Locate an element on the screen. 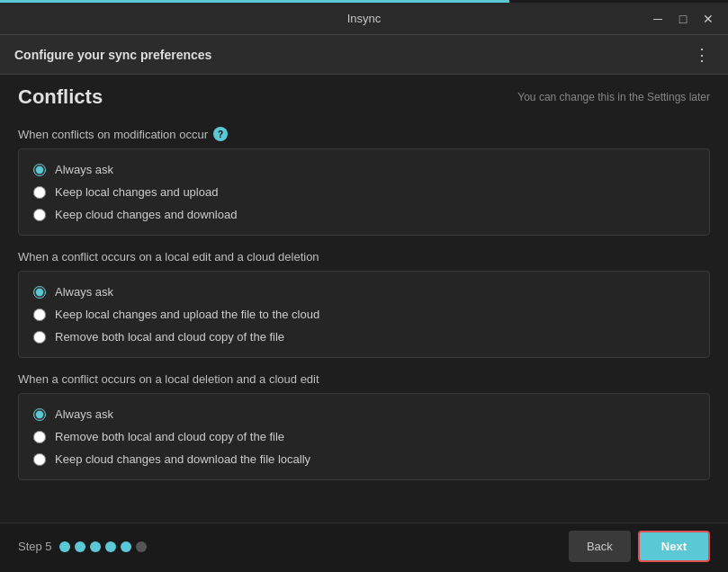 This screenshot has height=572, width=728. radio-lecd-always-ask is located at coordinates (40, 292).